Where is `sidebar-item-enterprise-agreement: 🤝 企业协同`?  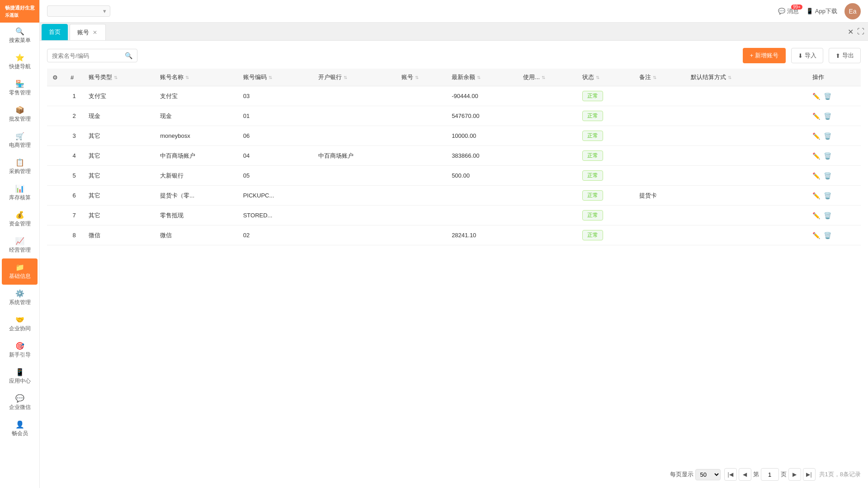
sidebar-item-enterprise-agreement: 🤝 企业协同 is located at coordinates (20, 324).